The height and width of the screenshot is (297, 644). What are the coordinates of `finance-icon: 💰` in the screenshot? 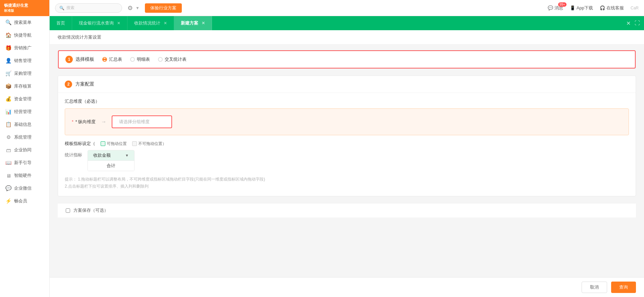 It's located at (8, 99).